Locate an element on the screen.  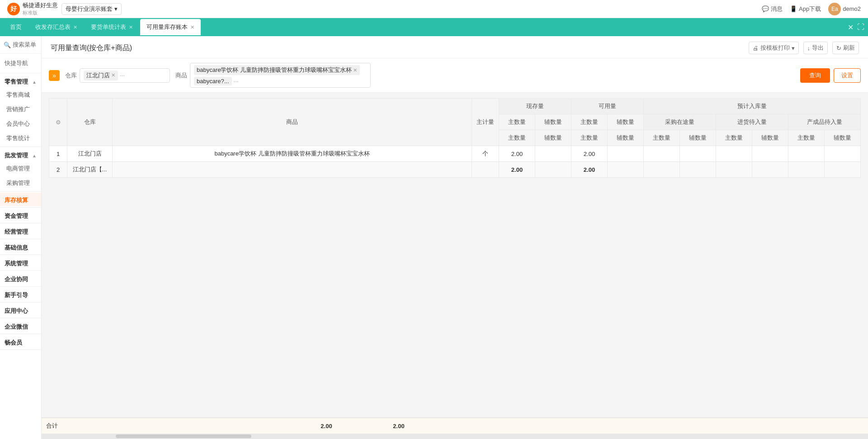
print-btn: 🖨 按模板打印 ▾ is located at coordinates (774, 48).